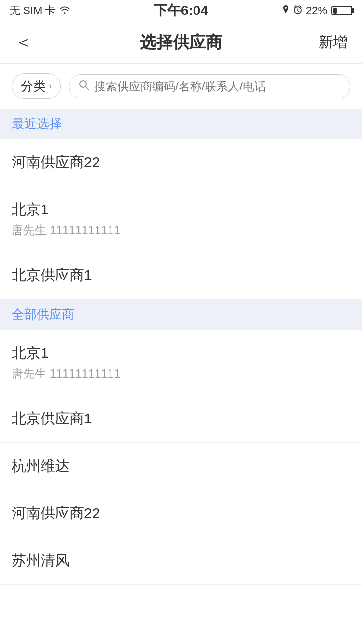 The height and width of the screenshot is (644, 362). Describe the element at coordinates (181, 42) in the screenshot. I see `page-title: 选择供应商` at that location.